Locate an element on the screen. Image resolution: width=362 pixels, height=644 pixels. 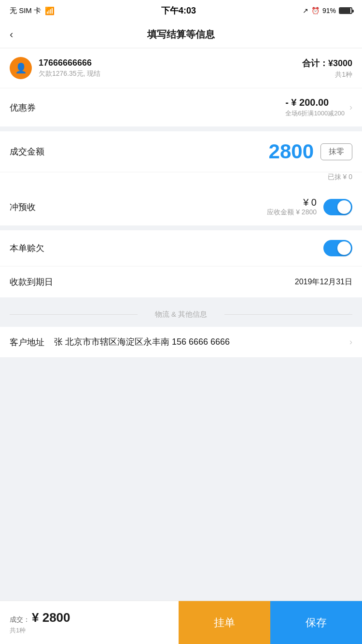
customer-phone: 17666666666 is located at coordinates (70, 63).